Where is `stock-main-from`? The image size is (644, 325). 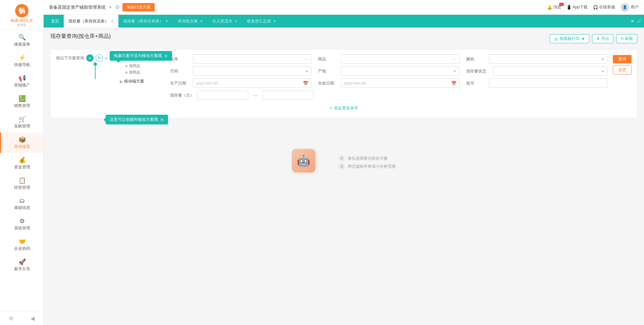
stock-main-from is located at coordinates (223, 95).